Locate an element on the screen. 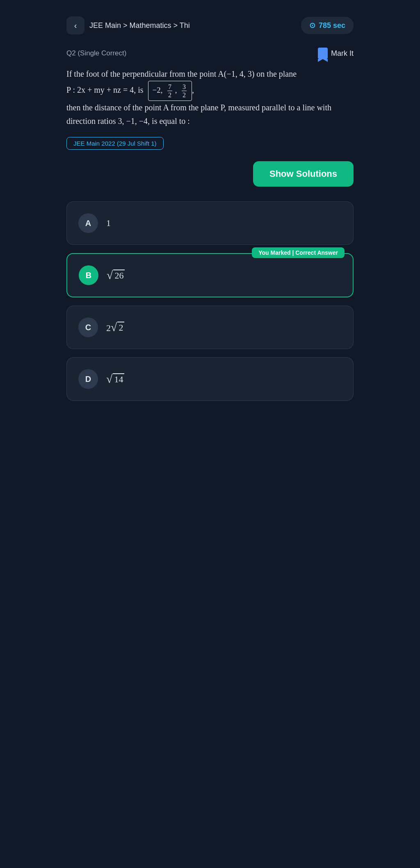  sqrt-symbol-c: √ is located at coordinates (114, 327).